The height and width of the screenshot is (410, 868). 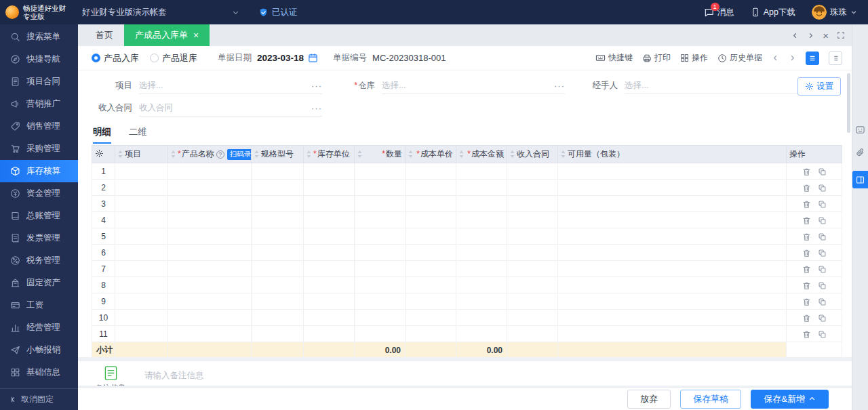 I want to click on assistant-icon, so click(x=860, y=131).